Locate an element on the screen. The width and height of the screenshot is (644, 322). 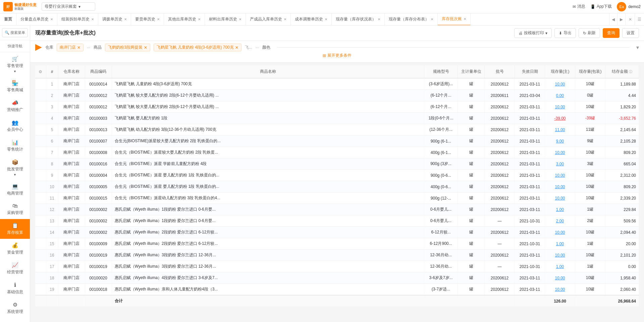
cell-warehouse: 南岸门店 is located at coordinates (71, 232).